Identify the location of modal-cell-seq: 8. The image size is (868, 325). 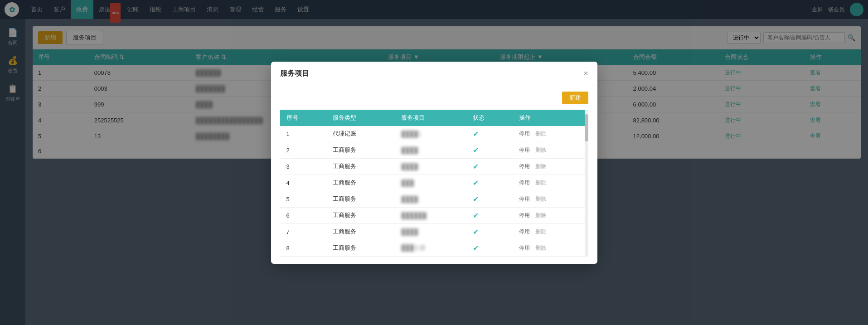
(303, 248).